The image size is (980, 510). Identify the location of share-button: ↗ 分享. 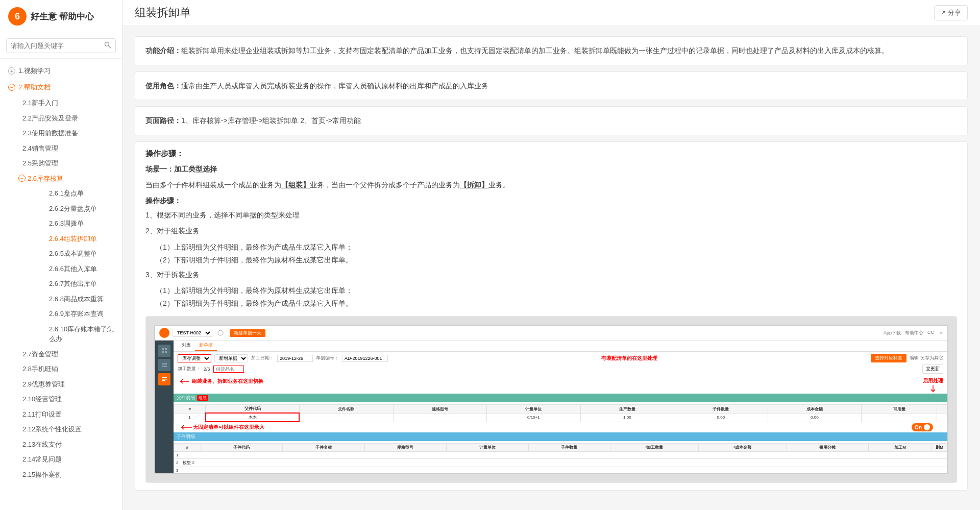
(951, 13).